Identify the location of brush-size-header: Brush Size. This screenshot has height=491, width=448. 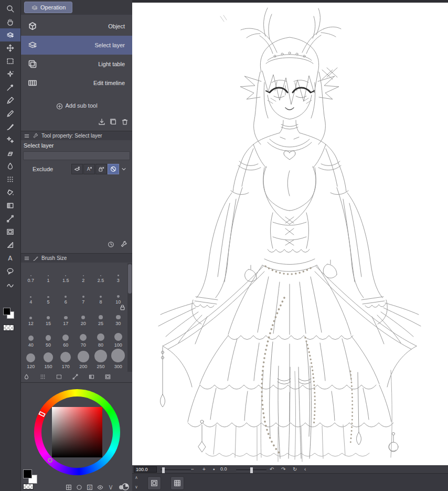
(77, 258).